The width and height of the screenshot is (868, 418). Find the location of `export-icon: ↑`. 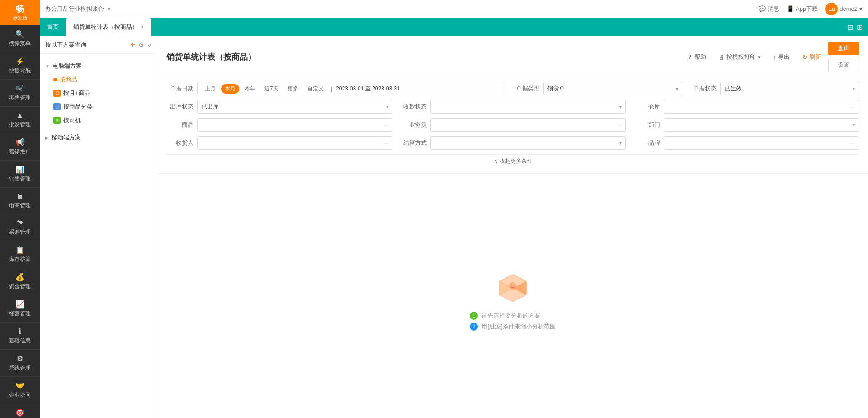

export-icon: ↑ is located at coordinates (775, 57).